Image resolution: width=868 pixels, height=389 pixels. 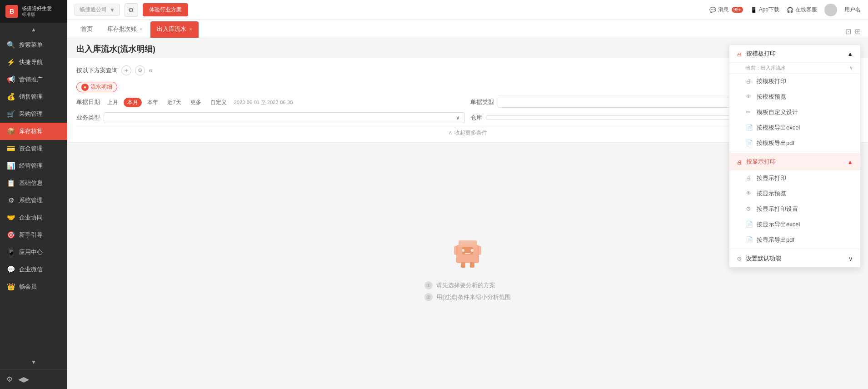 I want to click on scroll-down-arrow: ▼, so click(x=34, y=362).